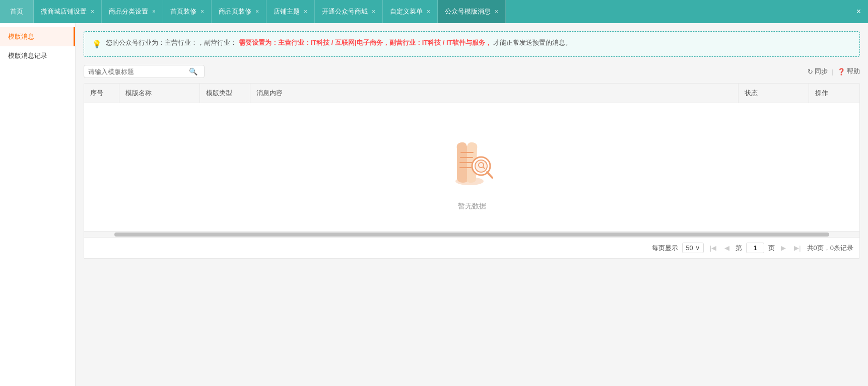 This screenshot has width=868, height=386. I want to click on info-prefix: 您的公众号行业为：主营行业：，副营行业：, so click(171, 42).